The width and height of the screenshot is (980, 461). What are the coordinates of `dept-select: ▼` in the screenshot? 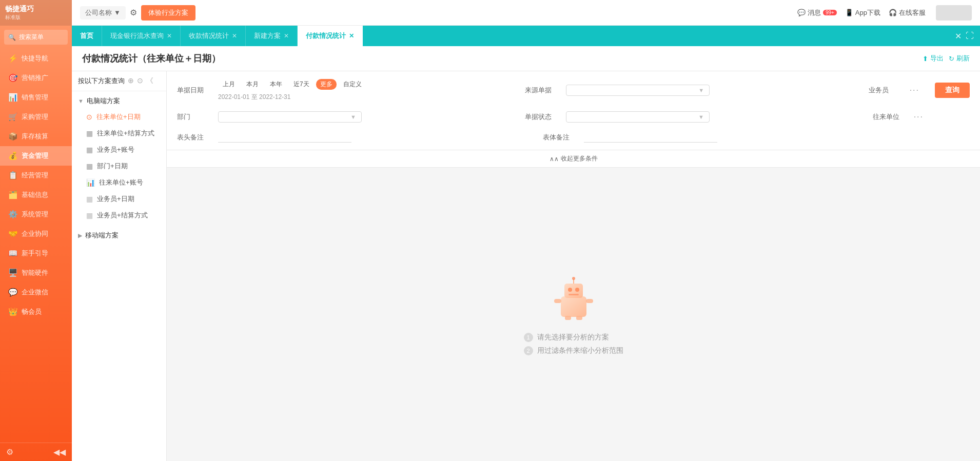 It's located at (290, 117).